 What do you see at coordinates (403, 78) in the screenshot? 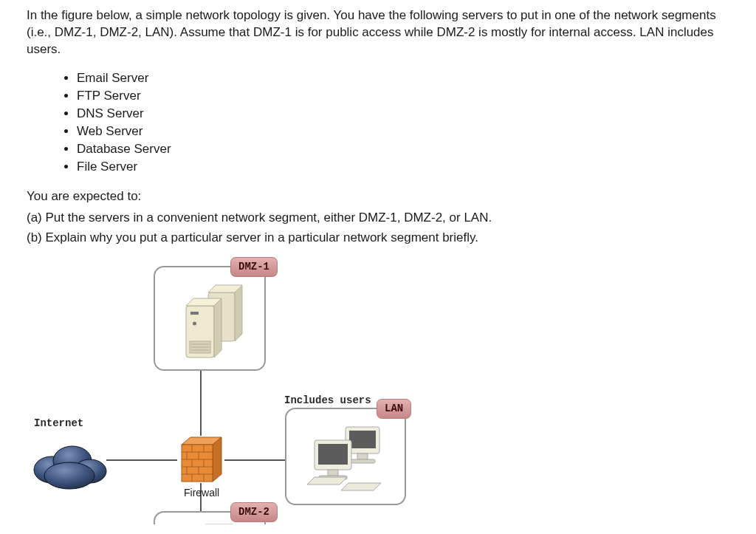
I see `server-item: Email Server` at bounding box center [403, 78].